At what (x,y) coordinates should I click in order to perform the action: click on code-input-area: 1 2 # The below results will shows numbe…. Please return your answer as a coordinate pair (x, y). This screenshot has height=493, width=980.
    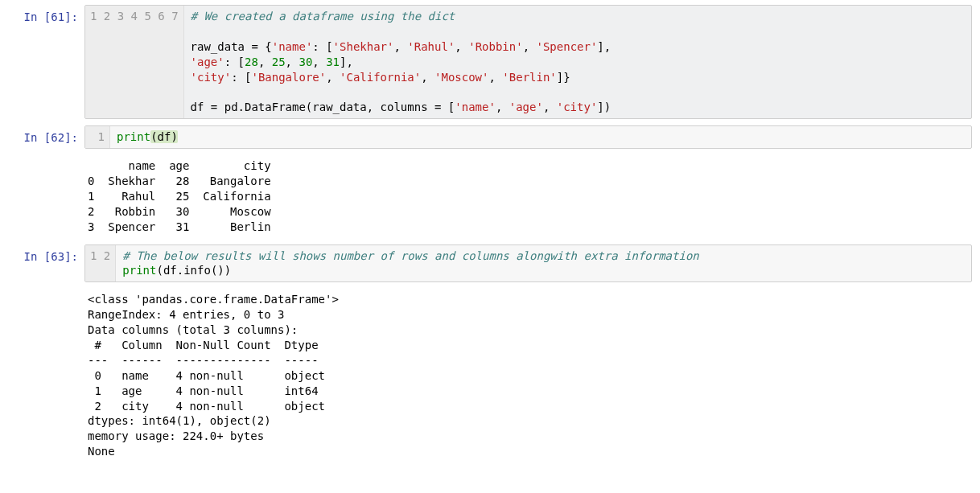
    Looking at the image, I should click on (528, 264).